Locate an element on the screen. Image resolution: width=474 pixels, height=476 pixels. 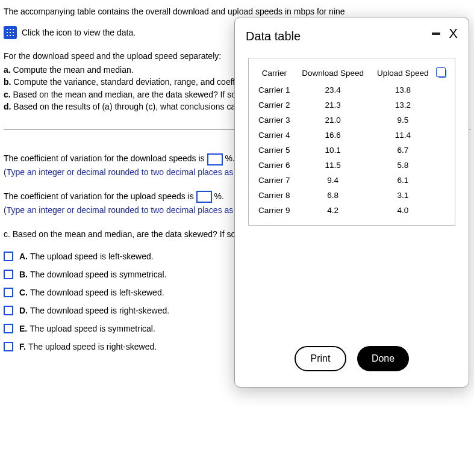
option-b-text: The download speed is symmetrical. is located at coordinates (98, 274).